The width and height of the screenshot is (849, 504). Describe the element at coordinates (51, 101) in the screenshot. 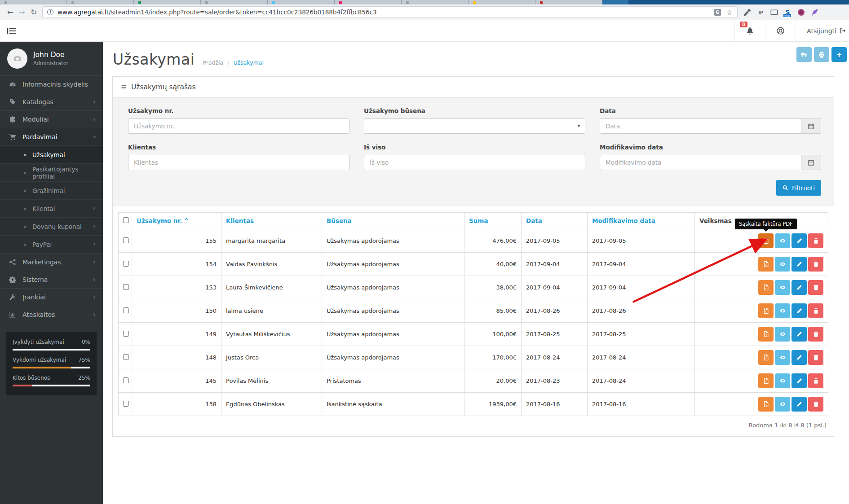

I see `sidebar-item-catalog: Katalogas›` at that location.